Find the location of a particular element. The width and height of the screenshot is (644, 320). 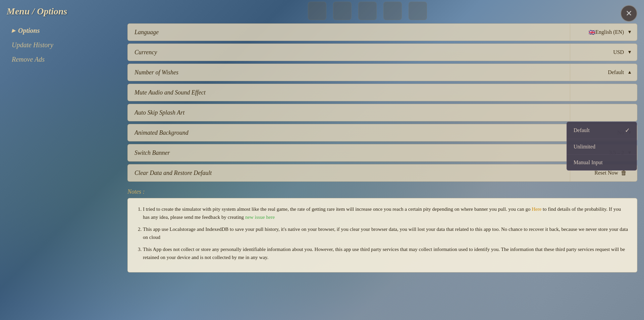

option-value-currency: USD ▼ is located at coordinates (603, 52).